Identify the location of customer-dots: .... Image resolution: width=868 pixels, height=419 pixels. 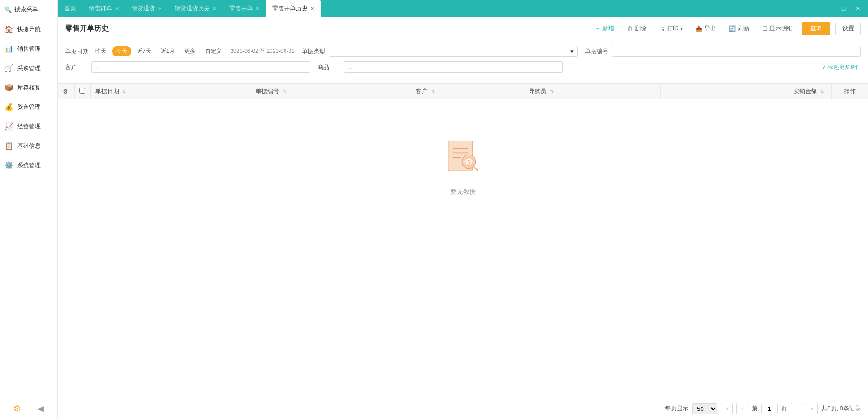
(98, 67).